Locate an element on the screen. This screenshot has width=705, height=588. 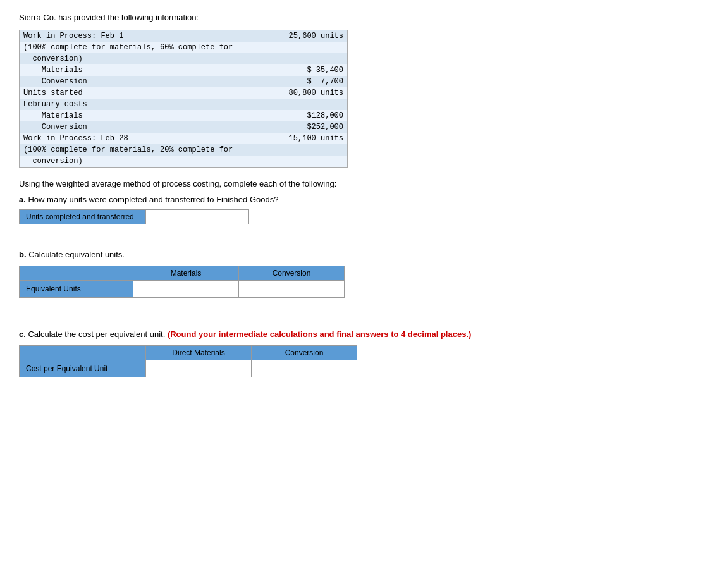
equiv-row-label: Equivalent Units is located at coordinates (77, 290).